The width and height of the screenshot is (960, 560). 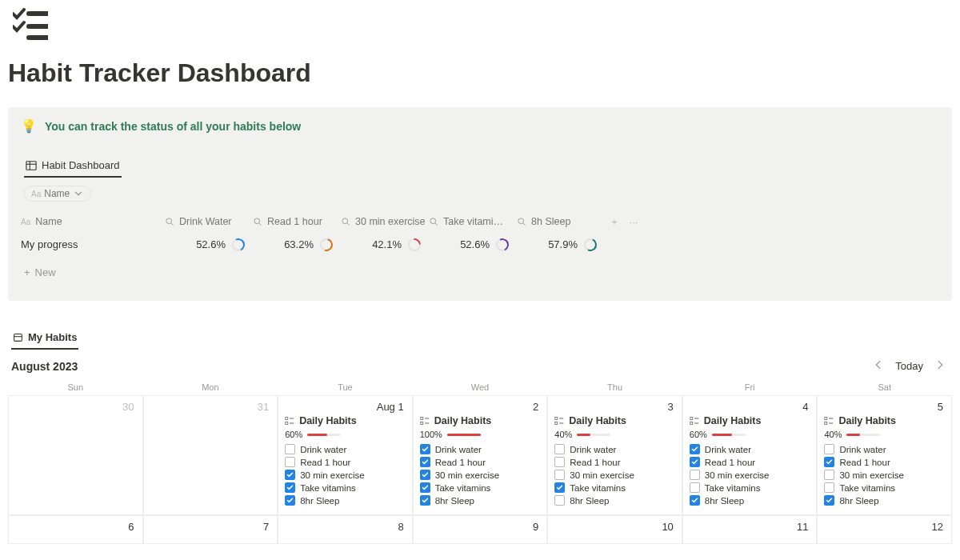 What do you see at coordinates (26, 222) in the screenshot?
I see `text-type-icon: Aa` at bounding box center [26, 222].